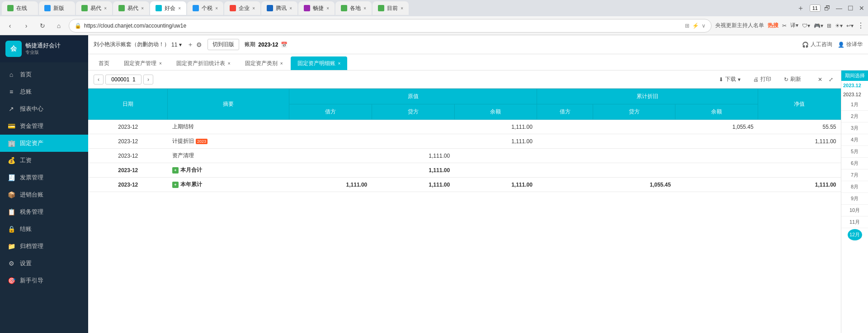 The width and height of the screenshot is (868, 333). What do you see at coordinates (59, 26) in the screenshot?
I see `home-browser-button: ⌂` at bounding box center [59, 26].